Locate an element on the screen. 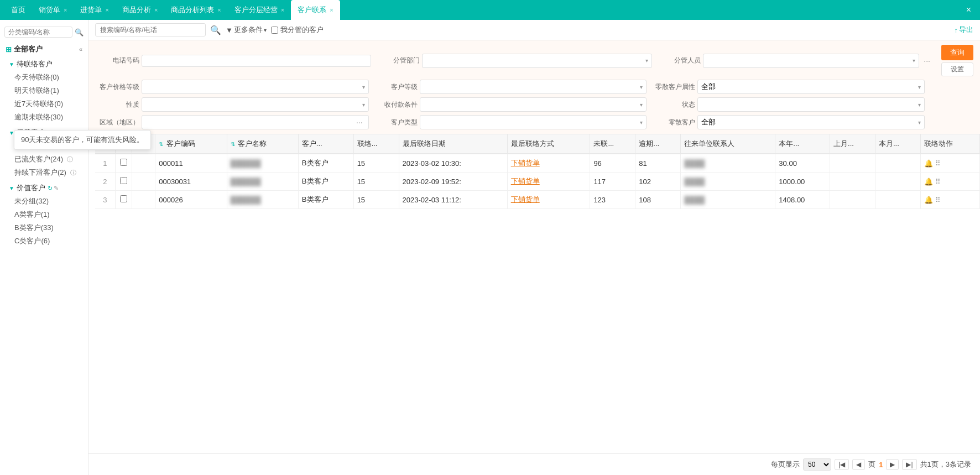 The height and width of the screenshot is (475, 980). my-customers-check is located at coordinates (274, 30).